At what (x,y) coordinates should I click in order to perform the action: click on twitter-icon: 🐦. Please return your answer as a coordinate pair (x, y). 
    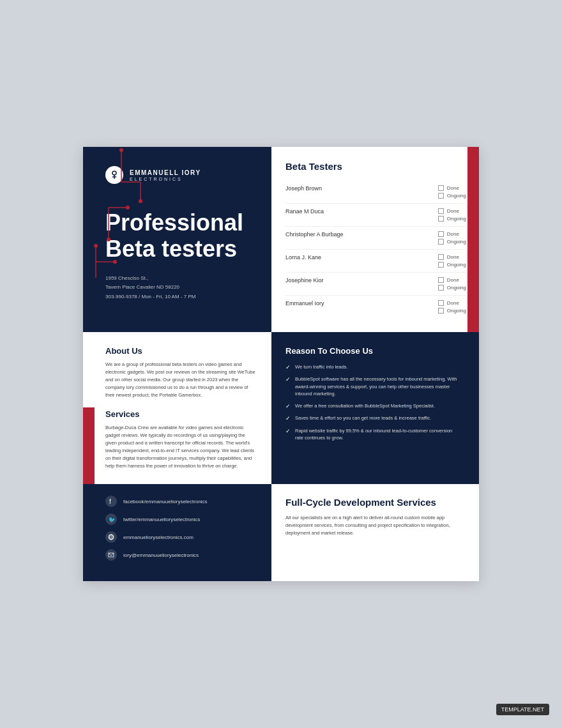
    Looking at the image, I should click on (111, 519).